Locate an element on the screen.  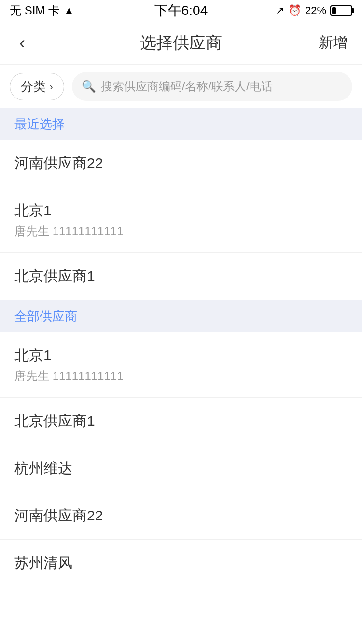
search-placeholder-text: 搜索供应商编码/名称/联系人/电话 is located at coordinates (187, 86).